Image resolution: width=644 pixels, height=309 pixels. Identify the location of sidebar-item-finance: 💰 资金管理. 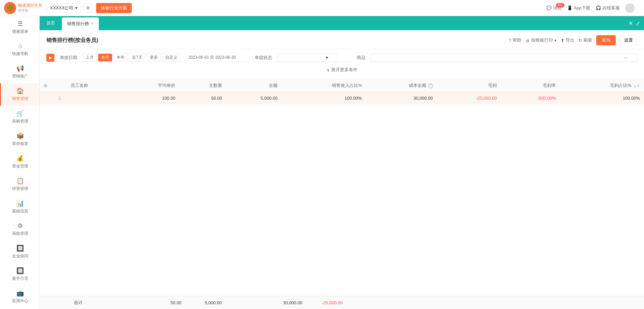
(19, 162).